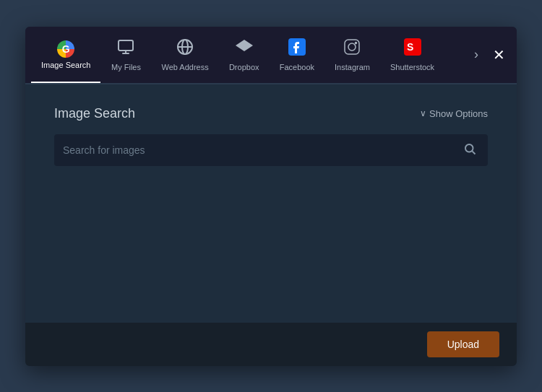 The image size is (542, 392). What do you see at coordinates (271, 344) in the screenshot?
I see `footer: Upload` at bounding box center [271, 344].